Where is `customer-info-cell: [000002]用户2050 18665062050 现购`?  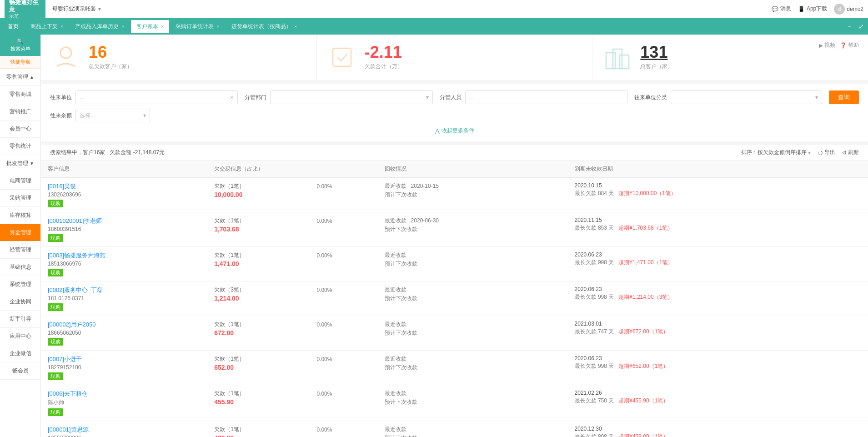
customer-info-cell: [000002]用户2050 18665062050 现购 is located at coordinates (124, 333).